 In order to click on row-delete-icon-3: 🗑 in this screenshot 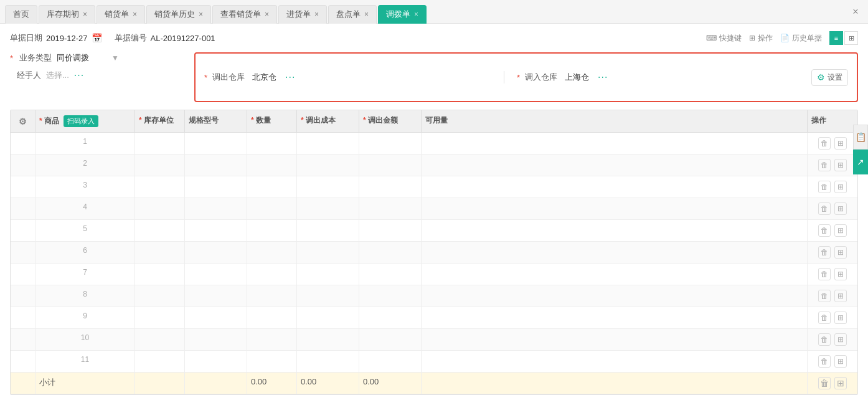, I will do `click(824, 209)`.